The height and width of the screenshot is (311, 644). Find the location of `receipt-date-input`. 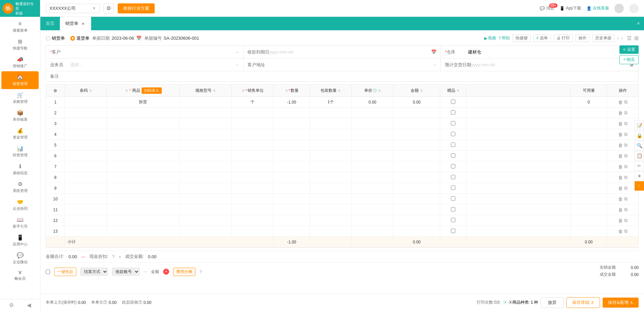

receipt-date-input is located at coordinates (350, 52).